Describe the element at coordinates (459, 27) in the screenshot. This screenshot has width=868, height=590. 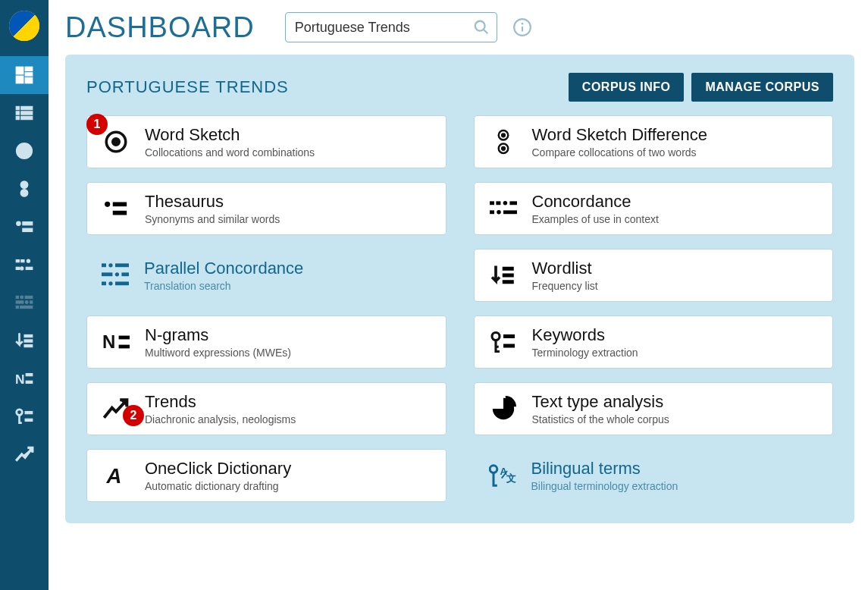
I see `topbar: DASHBOARD` at that location.